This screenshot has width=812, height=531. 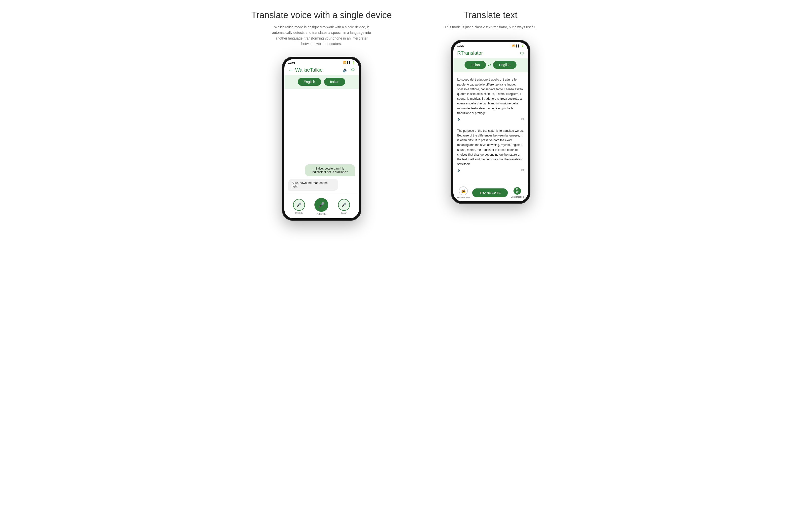 I want to click on right-app-title: RTranslator, so click(x=470, y=53).